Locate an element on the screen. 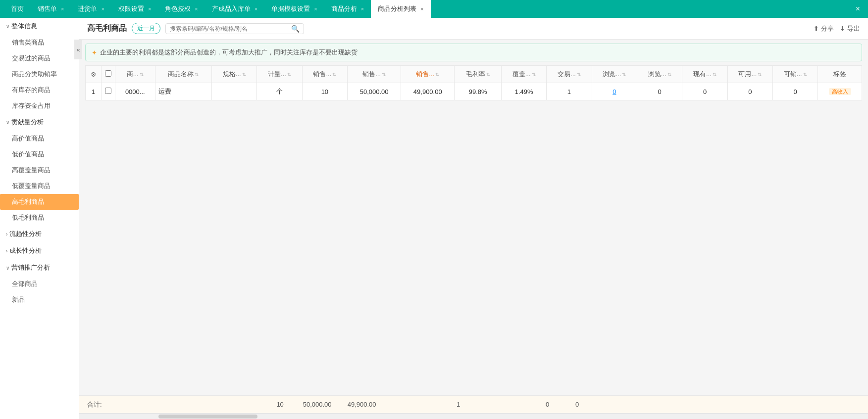 This screenshot has height=419, width=868. col-name: 商品名称⇅ is located at coordinates (183, 74).